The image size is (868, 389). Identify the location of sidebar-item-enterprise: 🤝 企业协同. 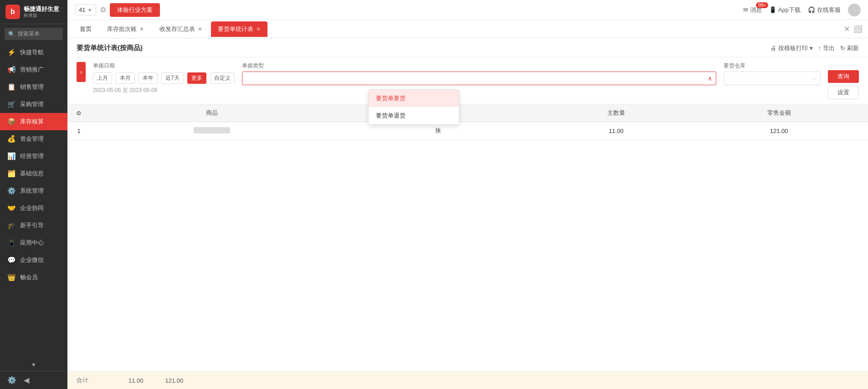
(34, 208).